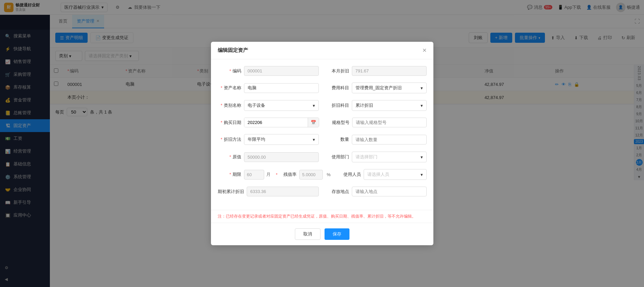  I want to click on dep-subject-value: 累计折旧, so click(364, 105).